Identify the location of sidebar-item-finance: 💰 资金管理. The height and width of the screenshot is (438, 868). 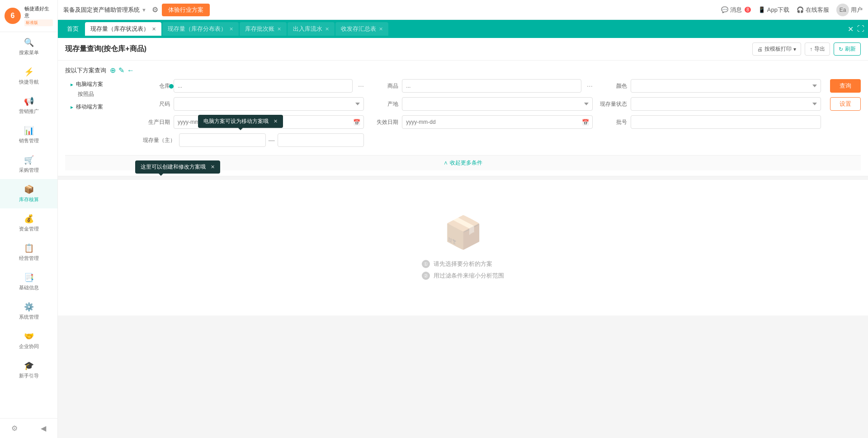
(29, 223).